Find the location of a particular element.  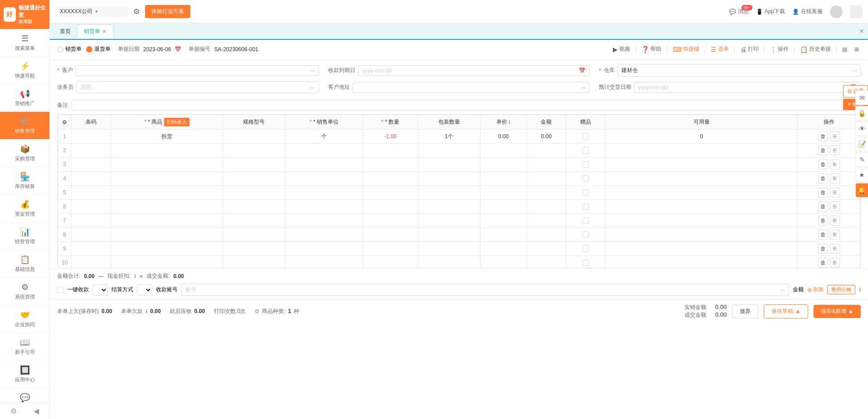

sidebar-item-inventory: 🏪 库存核算 is located at coordinates (24, 181).